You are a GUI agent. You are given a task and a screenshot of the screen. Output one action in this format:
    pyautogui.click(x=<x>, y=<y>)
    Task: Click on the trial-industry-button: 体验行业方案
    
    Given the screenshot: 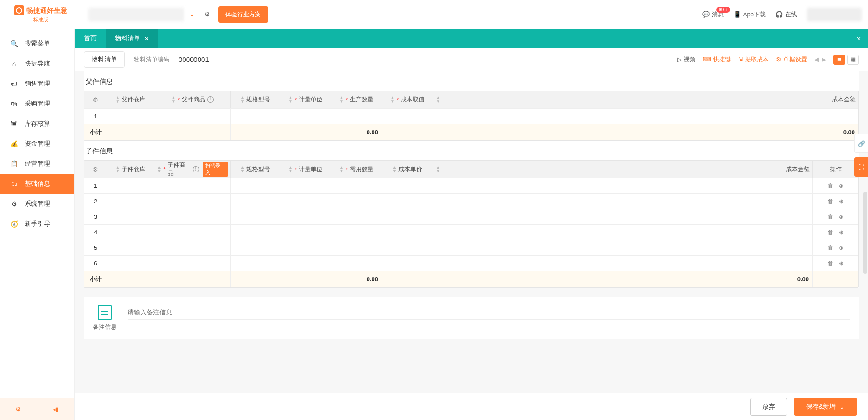 What is the action you would take?
    pyautogui.click(x=243, y=15)
    